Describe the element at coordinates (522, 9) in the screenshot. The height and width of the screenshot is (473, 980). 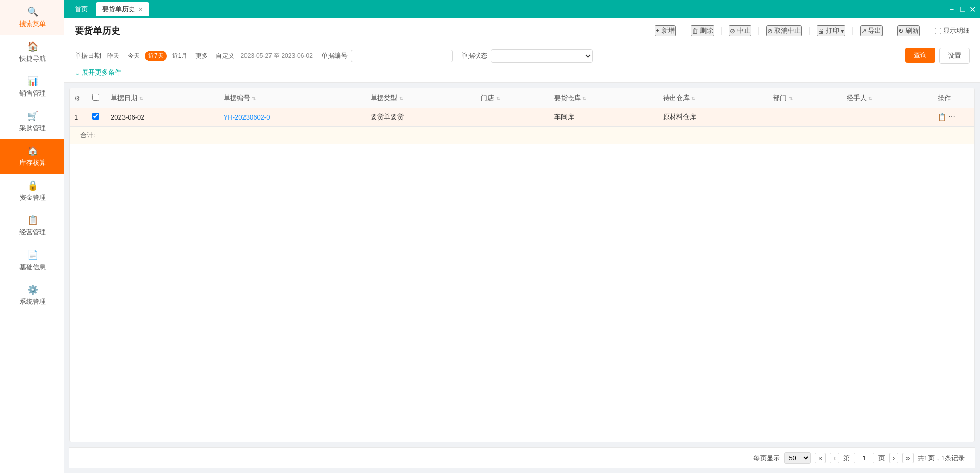
I see `tab-bar: 首页 要货单历史 ✕ － □ ✕` at that location.